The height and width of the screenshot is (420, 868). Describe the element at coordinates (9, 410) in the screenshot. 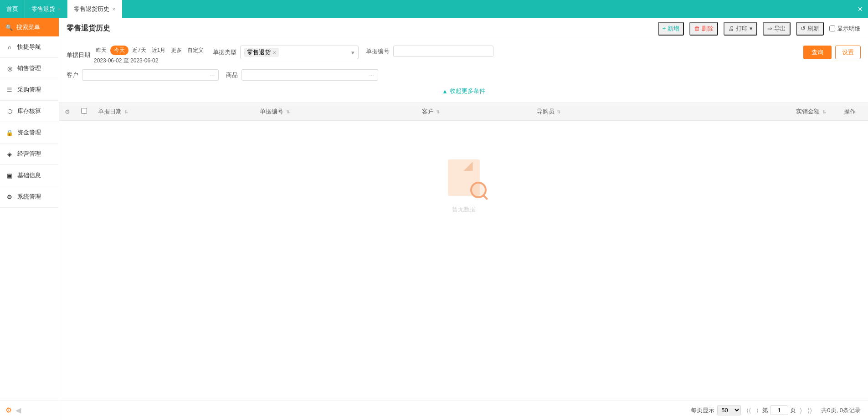

I see `gear-icon: ⚙` at that location.